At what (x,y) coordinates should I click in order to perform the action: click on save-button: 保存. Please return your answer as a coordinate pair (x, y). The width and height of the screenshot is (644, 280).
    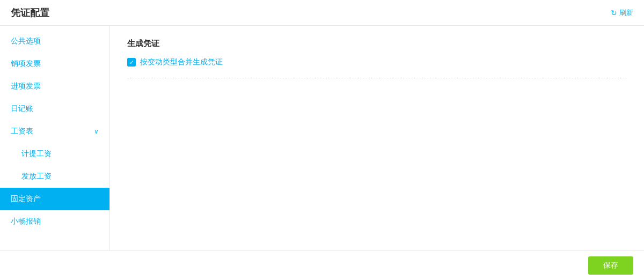
    Looking at the image, I should click on (611, 266).